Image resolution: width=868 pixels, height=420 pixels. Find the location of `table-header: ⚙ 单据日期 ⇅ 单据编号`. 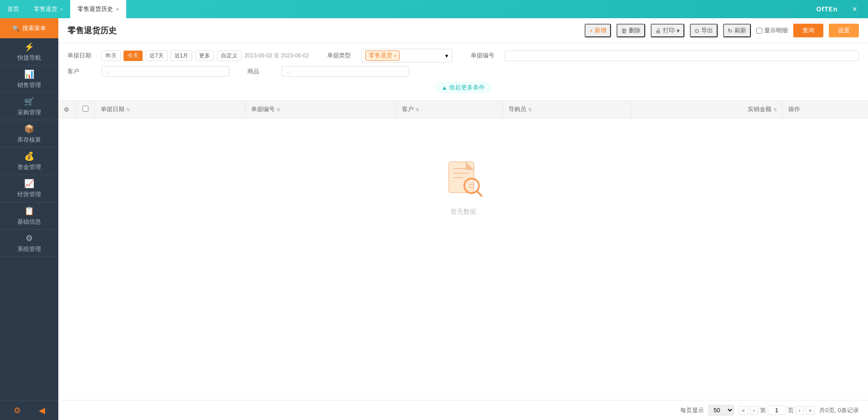

table-header: ⚙ 单据日期 ⇅ 单据编号 is located at coordinates (463, 109).